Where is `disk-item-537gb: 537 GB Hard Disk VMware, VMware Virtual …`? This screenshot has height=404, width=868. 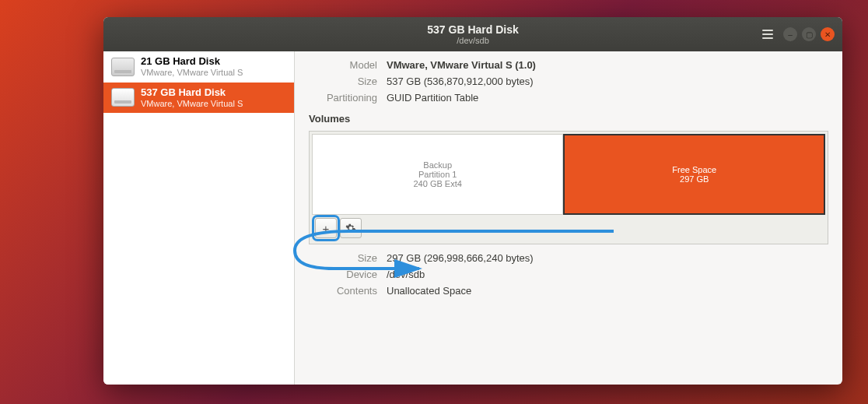 disk-item-537gb: 537 GB Hard Disk VMware, VMware Virtual … is located at coordinates (199, 98).